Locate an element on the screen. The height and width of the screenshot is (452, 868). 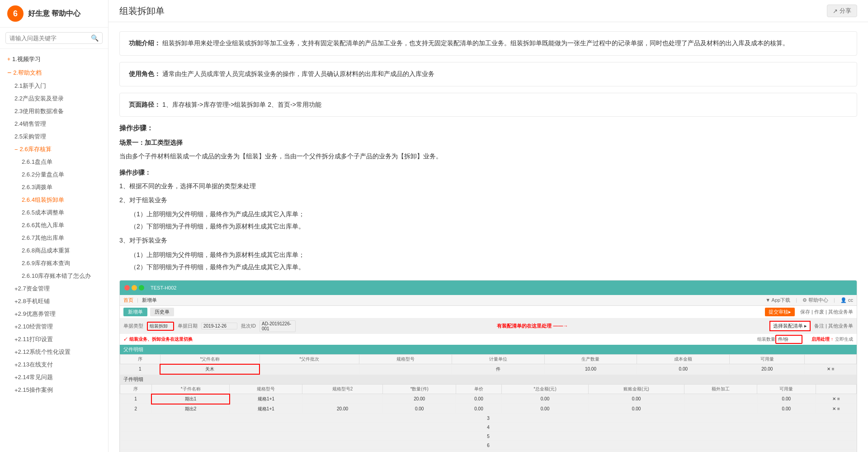
sidebar-item-2-6-5: 2.6.5成本调整单 is located at coordinates (54, 213).